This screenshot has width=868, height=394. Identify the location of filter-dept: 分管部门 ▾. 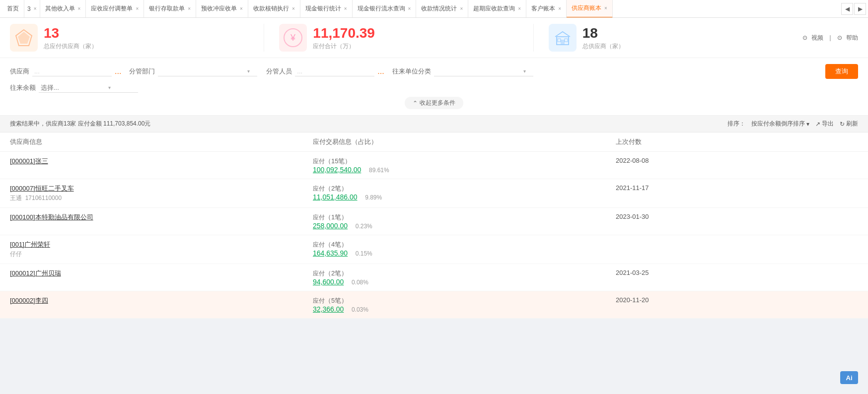
(194, 71).